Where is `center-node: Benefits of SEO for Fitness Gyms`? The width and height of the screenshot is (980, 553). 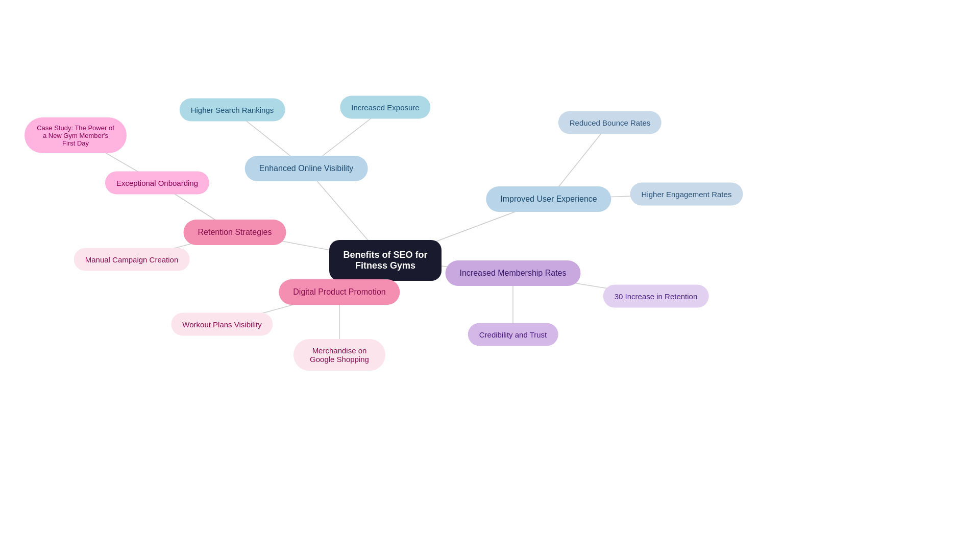
center-node: Benefits of SEO for Fitness Gyms is located at coordinates (385, 260).